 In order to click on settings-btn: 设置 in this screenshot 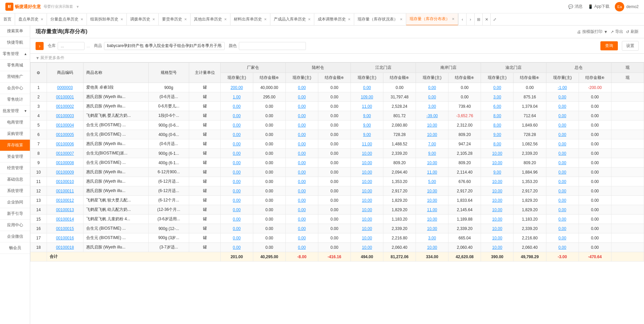, I will do `click(630, 46)`.